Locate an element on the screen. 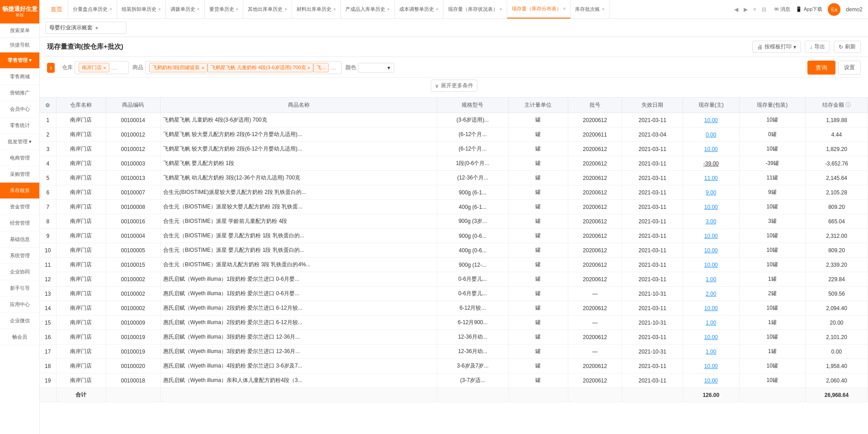  sidebar-item-basic: 基础信息 is located at coordinates (20, 240).